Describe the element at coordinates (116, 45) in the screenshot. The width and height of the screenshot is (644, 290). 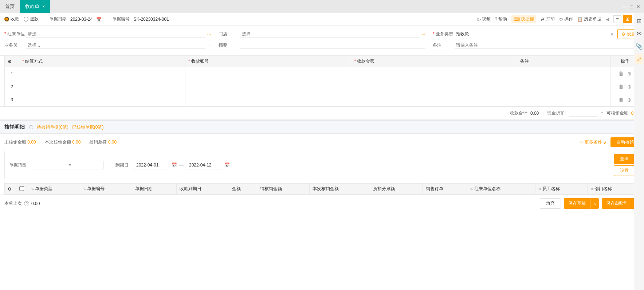
I see `staff-input` at that location.